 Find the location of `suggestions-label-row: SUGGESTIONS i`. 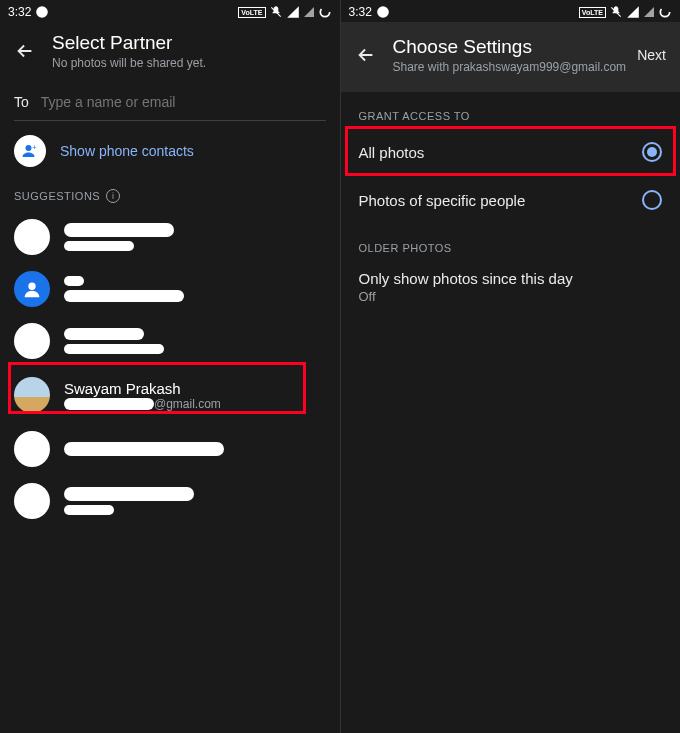

suggestions-label-row: SUGGESTIONS i is located at coordinates (170, 196).